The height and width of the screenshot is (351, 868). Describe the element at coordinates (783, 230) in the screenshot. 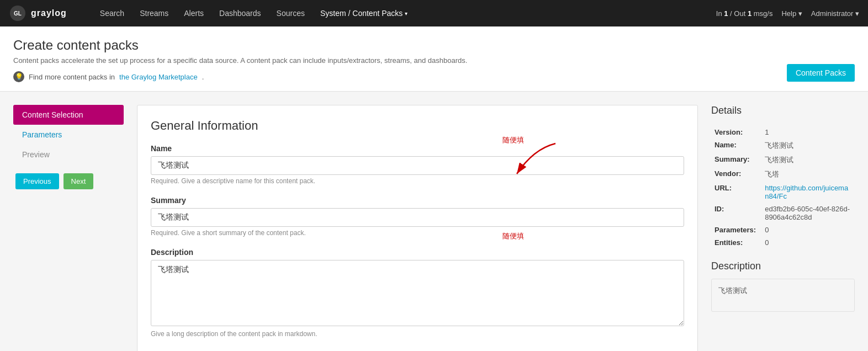

I see `table-row: Parameters: 0` at that location.